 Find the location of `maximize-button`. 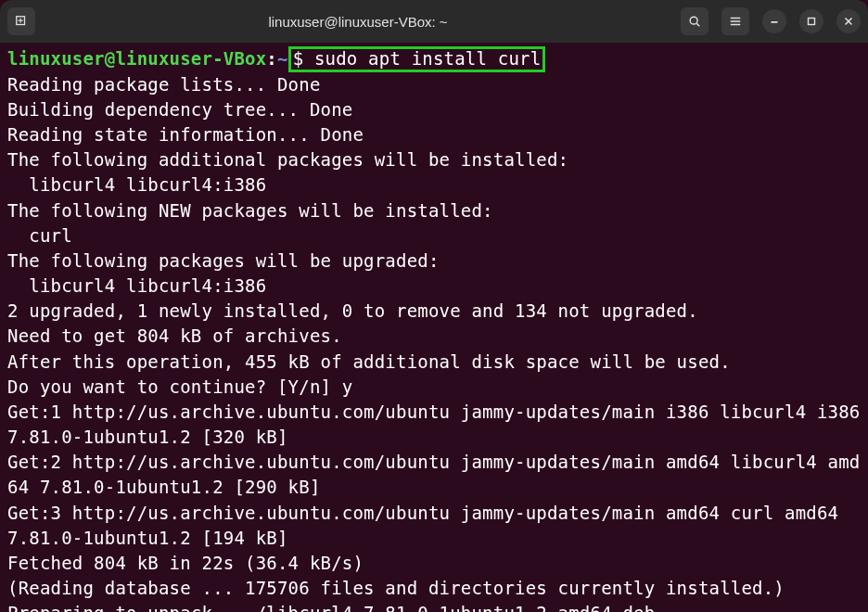

maximize-button is located at coordinates (811, 21).